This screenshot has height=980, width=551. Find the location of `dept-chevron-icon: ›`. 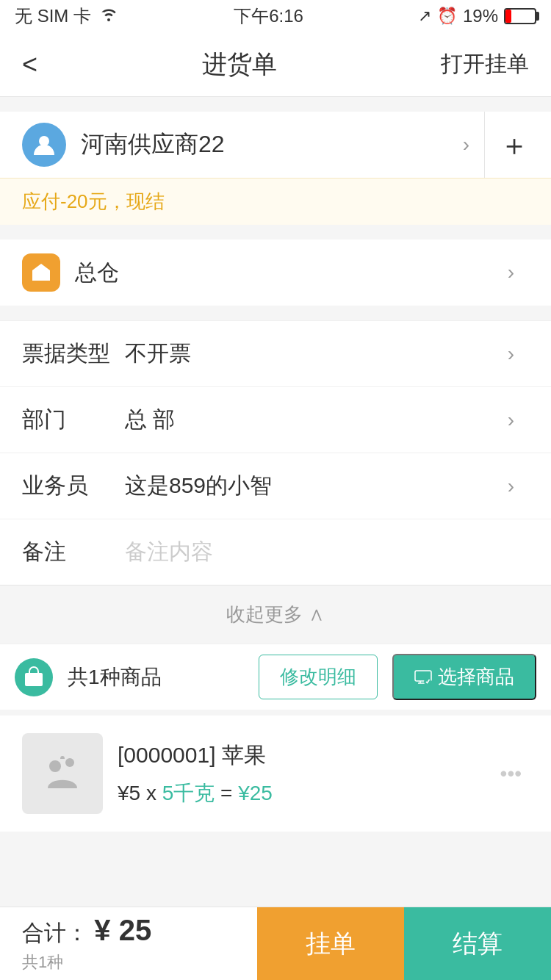

dept-chevron-icon: › is located at coordinates (511, 420).